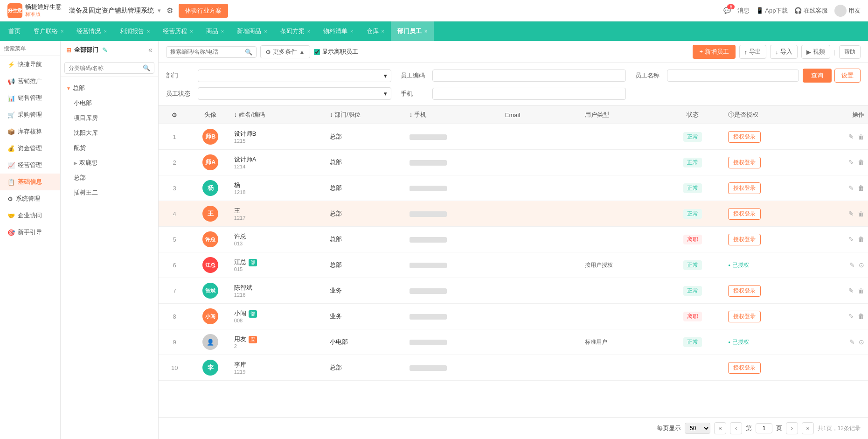  What do you see at coordinates (317, 52) in the screenshot?
I see `show-resign-checkbox` at bounding box center [317, 52].